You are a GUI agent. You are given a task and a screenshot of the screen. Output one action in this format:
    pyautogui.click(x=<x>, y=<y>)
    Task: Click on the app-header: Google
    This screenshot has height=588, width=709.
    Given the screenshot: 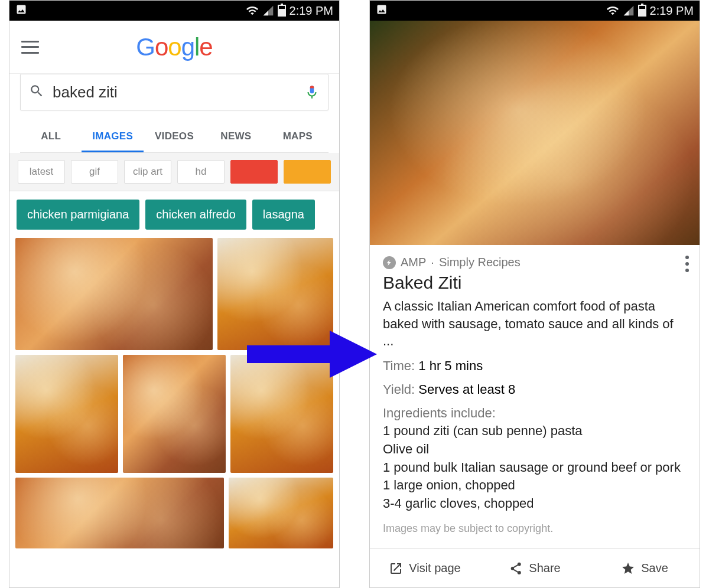 What is the action you would take?
    pyautogui.click(x=174, y=47)
    